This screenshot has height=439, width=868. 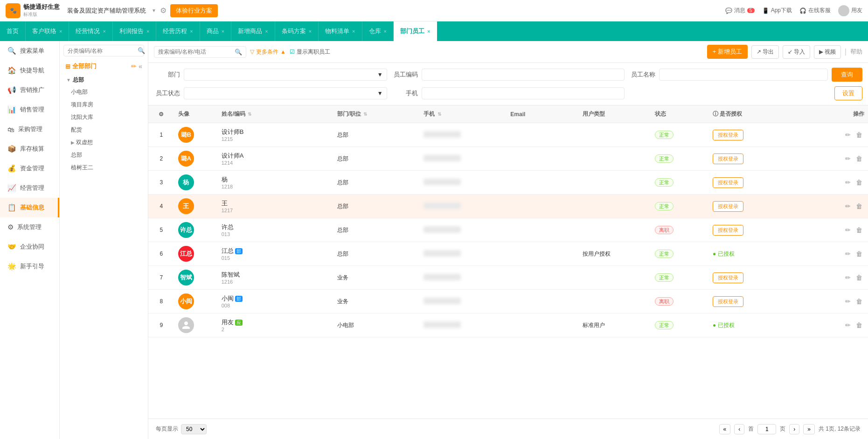 What do you see at coordinates (285, 93) in the screenshot?
I see `emp-status-select: ▼` at bounding box center [285, 93].